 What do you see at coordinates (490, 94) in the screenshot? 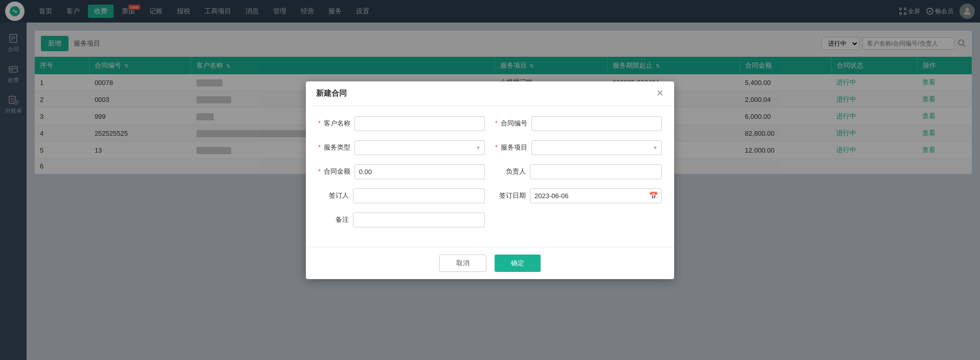
I see `modal-header: 新建合同 ✕` at bounding box center [490, 94].